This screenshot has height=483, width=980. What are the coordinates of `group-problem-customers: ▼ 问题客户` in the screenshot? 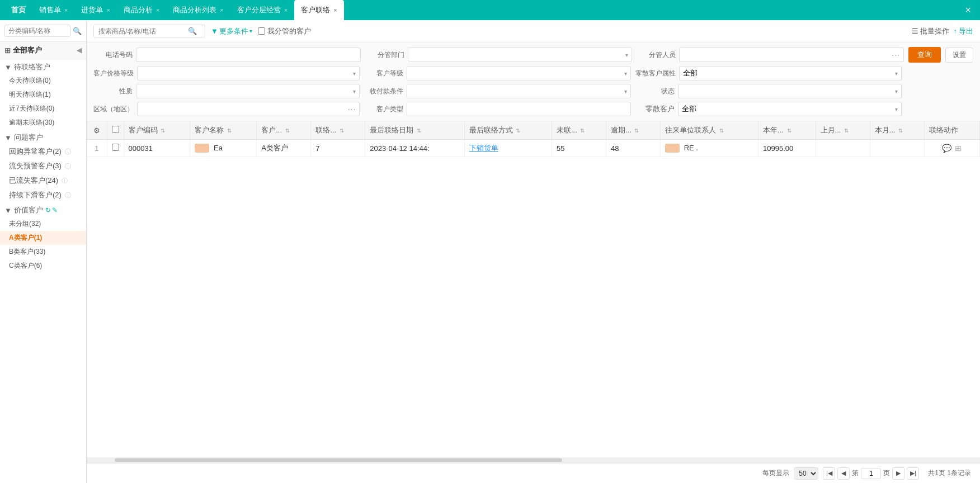 It's located at (43, 137).